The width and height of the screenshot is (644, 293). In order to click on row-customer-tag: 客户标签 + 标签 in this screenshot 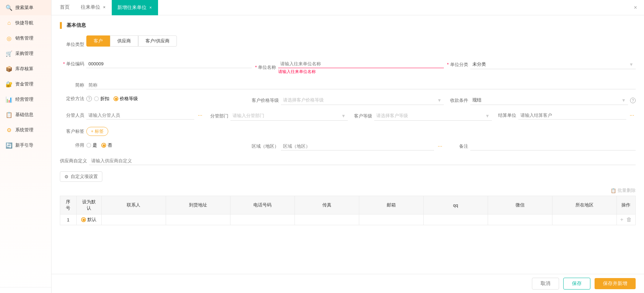, I will do `click(348, 131)`.